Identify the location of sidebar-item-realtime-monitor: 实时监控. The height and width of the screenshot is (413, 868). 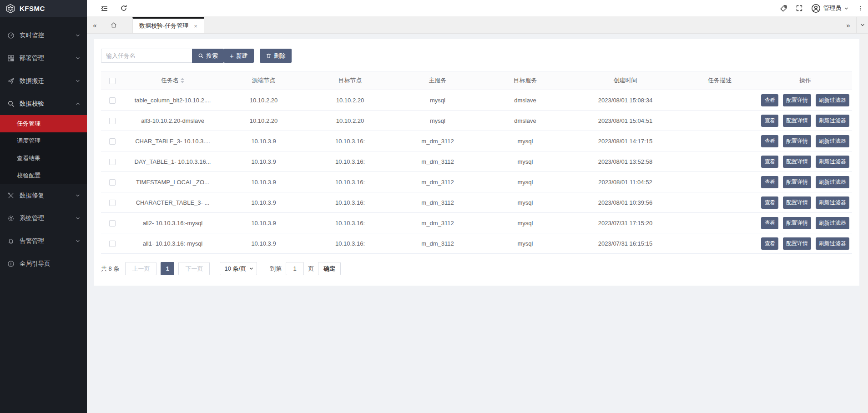
(44, 35).